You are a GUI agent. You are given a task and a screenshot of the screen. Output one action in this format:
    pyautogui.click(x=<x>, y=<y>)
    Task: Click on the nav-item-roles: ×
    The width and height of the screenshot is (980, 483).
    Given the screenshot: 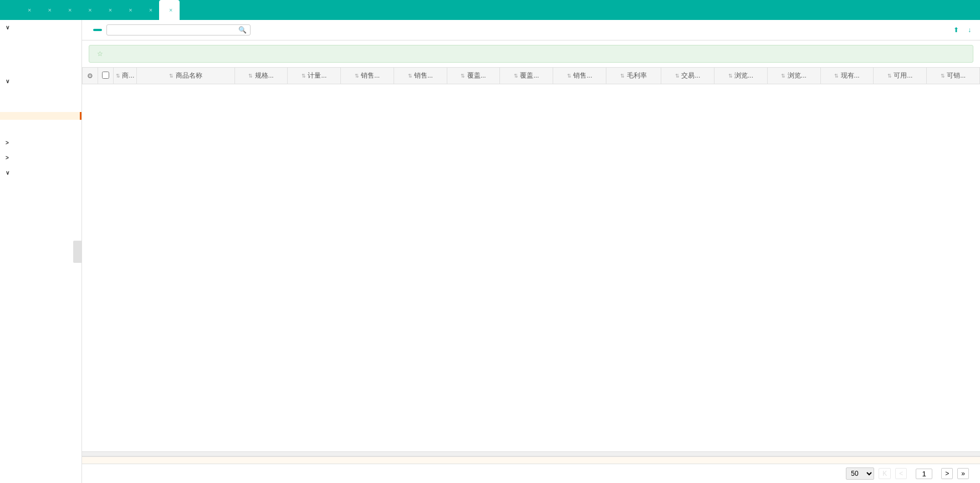 What is the action you would take?
    pyautogui.click(x=88, y=10)
    